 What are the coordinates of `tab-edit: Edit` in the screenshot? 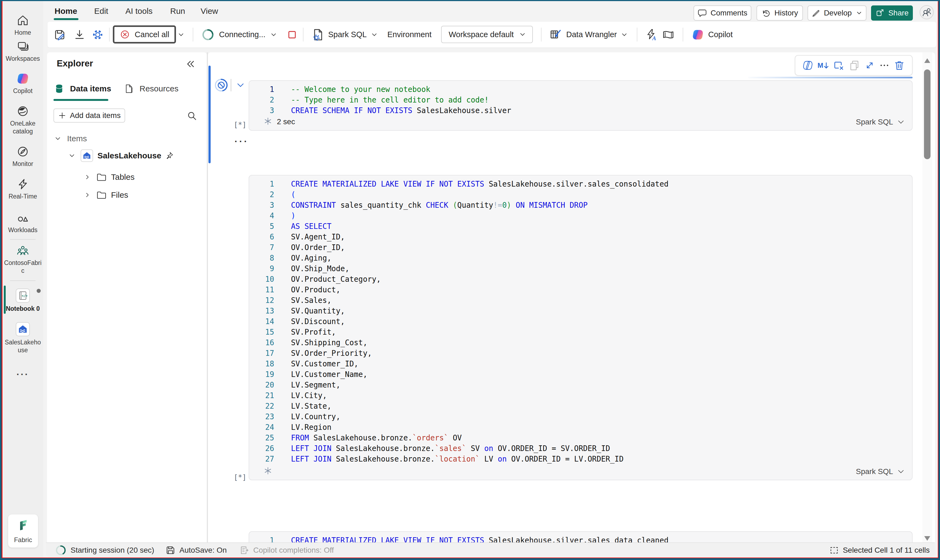 It's located at (101, 11).